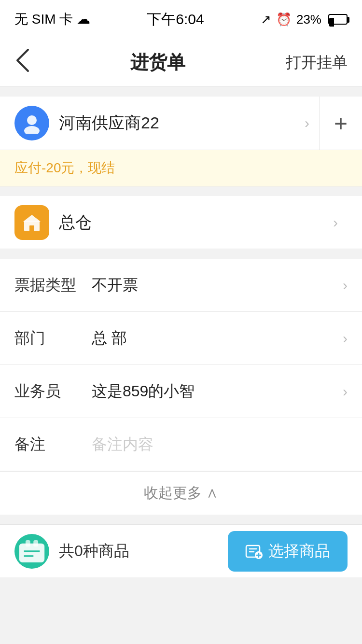  What do you see at coordinates (288, 551) in the screenshot?
I see `select-product-button: 选择商品` at bounding box center [288, 551].